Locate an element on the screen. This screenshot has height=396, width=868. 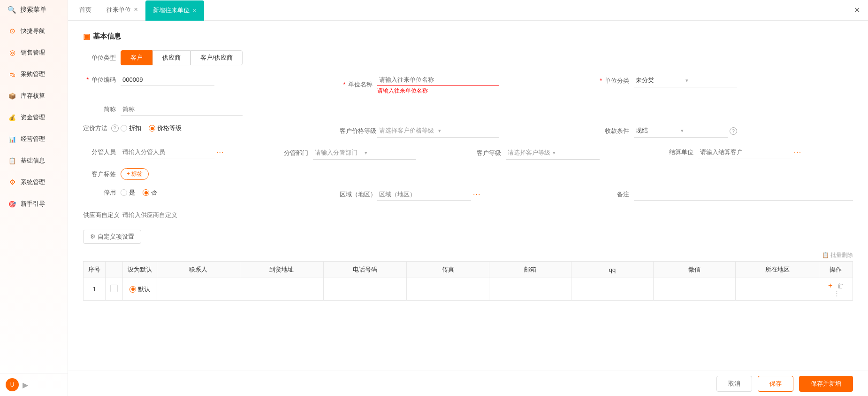
sidebar-item-quick-nav: ⊙ 快捷导航 is located at coordinates (34, 31).